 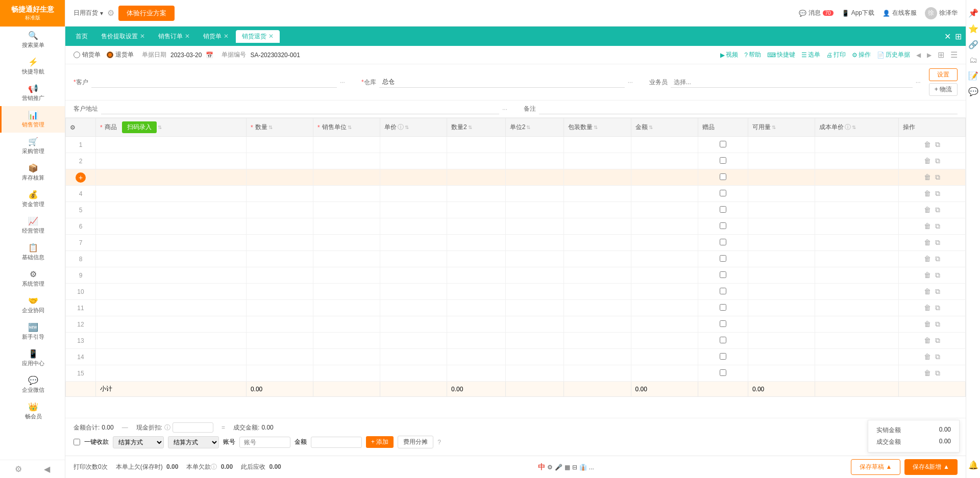 I want to click on tab-price-close-icon: ✕, so click(x=142, y=36).